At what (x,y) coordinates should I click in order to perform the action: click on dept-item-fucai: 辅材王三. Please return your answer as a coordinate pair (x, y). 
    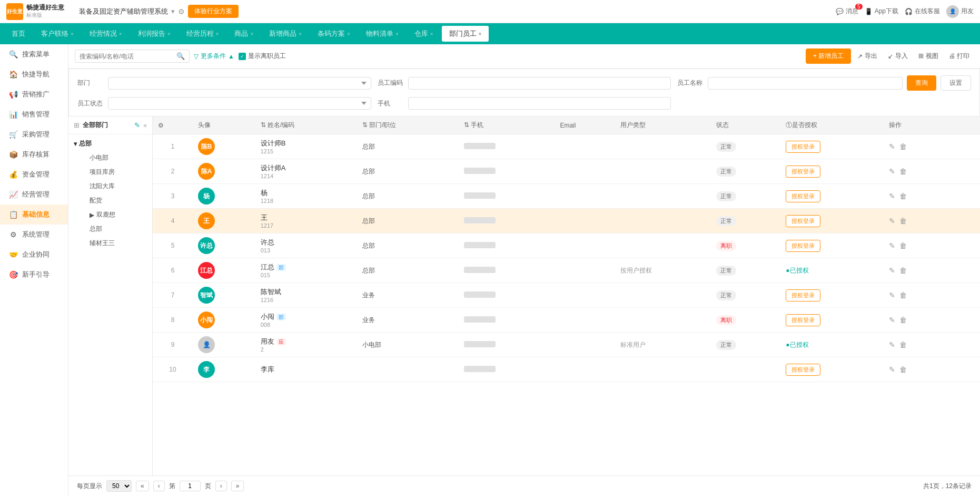
    Looking at the image, I should click on (117, 244).